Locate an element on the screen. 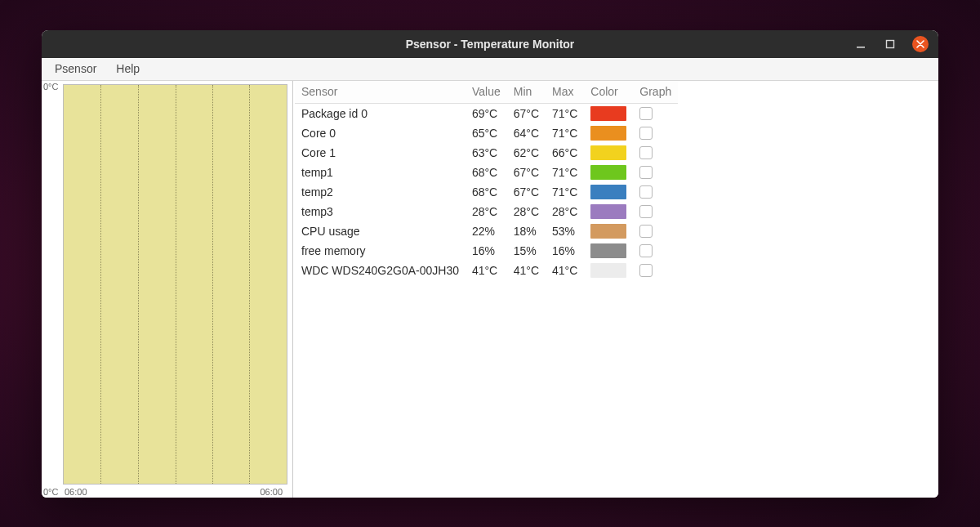  col-color: Color is located at coordinates (608, 92).